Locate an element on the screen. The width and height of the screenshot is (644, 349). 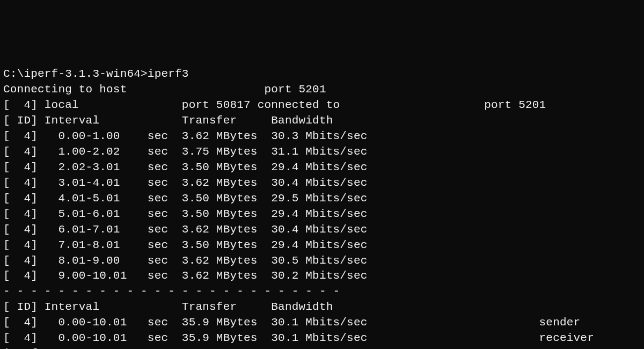
done-line: iperf Done. is located at coordinates (322, 348).